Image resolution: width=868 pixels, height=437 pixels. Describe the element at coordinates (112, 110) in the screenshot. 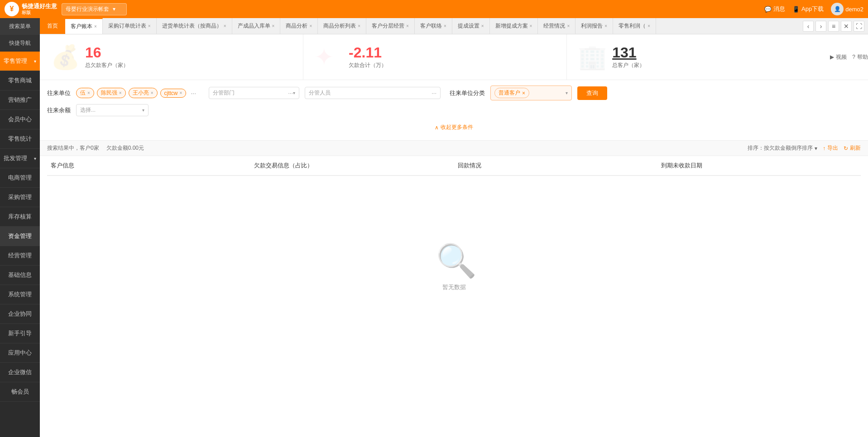

I see `balance-filter-select: 选择... ▾` at that location.